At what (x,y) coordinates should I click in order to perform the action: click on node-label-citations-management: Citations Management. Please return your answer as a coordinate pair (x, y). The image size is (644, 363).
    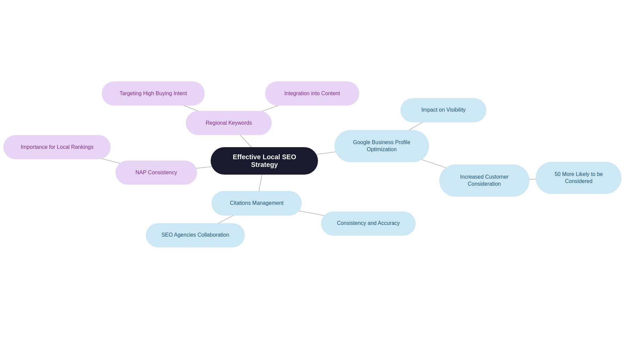
    Looking at the image, I should click on (257, 203).